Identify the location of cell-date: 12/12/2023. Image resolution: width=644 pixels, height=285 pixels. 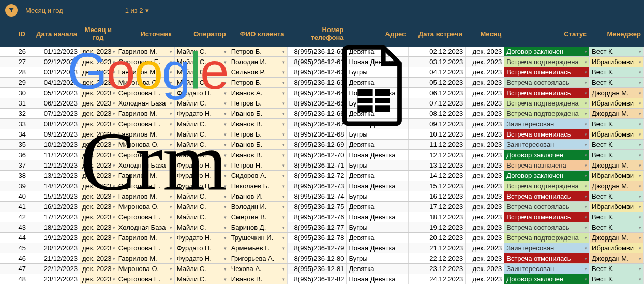
(54, 166).